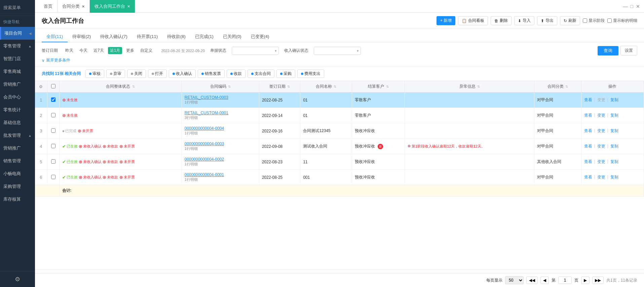 The width and height of the screenshot is (644, 287). What do you see at coordinates (588, 162) in the screenshot?
I see `view-btn-row5: 查看` at bounding box center [588, 162].